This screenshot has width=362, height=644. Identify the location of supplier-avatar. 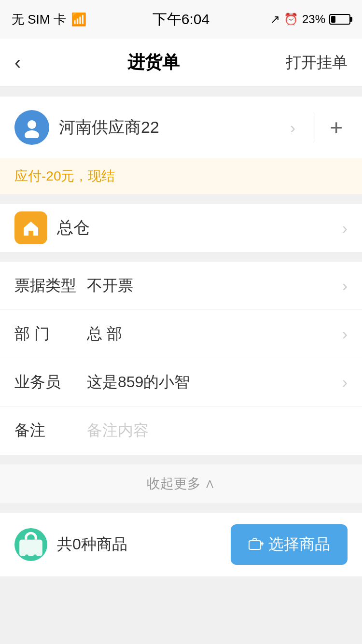
(32, 127).